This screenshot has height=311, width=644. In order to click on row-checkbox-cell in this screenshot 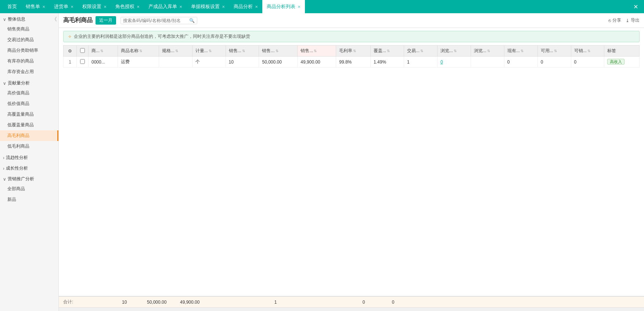, I will do `click(83, 62)`.